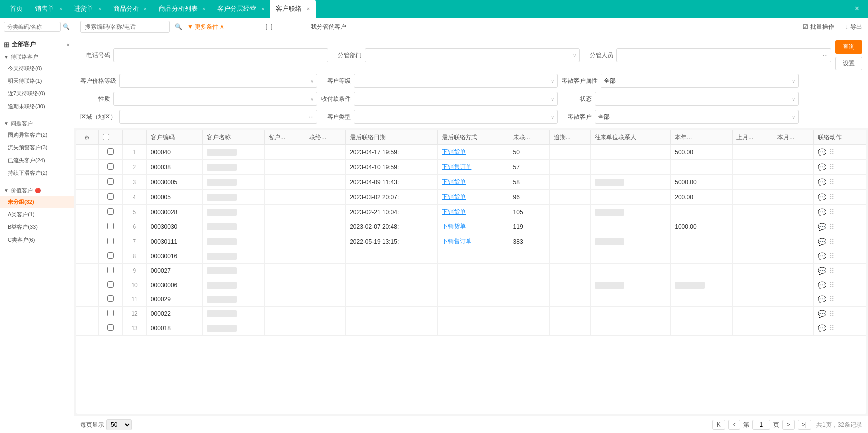  I want to click on sidebar-item-class-b: B类客户(33), so click(37, 227).